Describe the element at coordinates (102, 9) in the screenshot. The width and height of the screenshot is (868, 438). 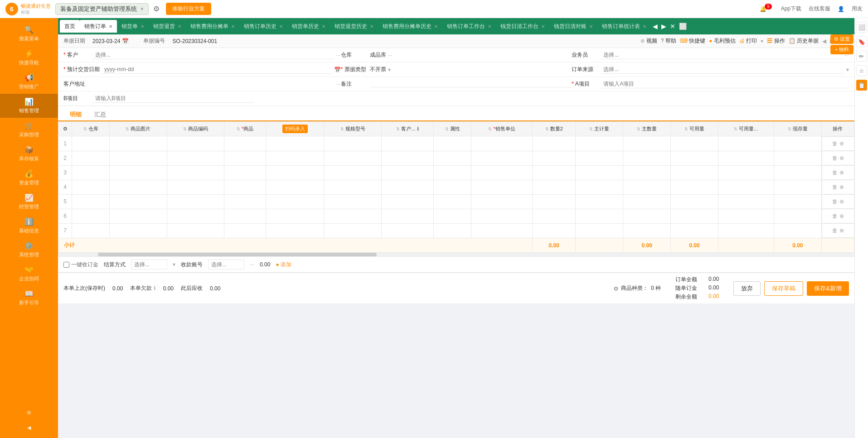
I see `system-title: 装备及固定资产辅助管理系统 ▾` at that location.